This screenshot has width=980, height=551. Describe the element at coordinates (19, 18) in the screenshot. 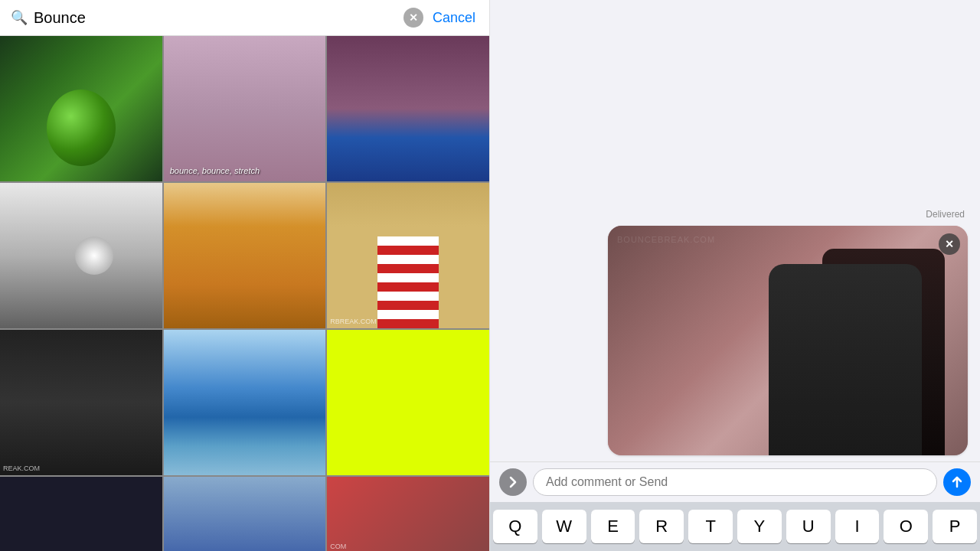

I see `search-icon: 🔍` at that location.